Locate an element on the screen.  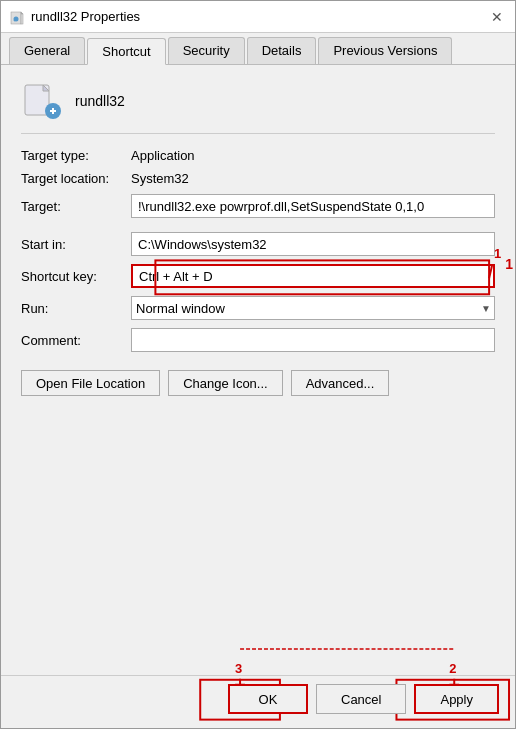
tabs-bar: General Shortcut Security Details Previo… is located at coordinates (258, 49).